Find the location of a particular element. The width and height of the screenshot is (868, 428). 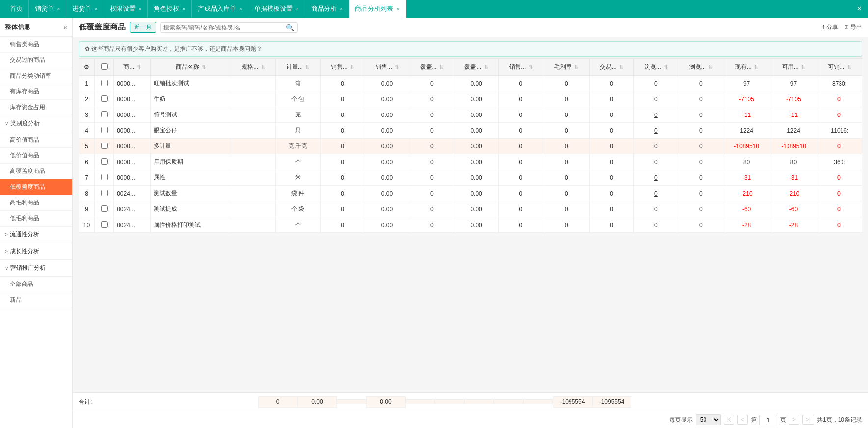

tab-template: 单据模板设置 × is located at coordinates (277, 9).